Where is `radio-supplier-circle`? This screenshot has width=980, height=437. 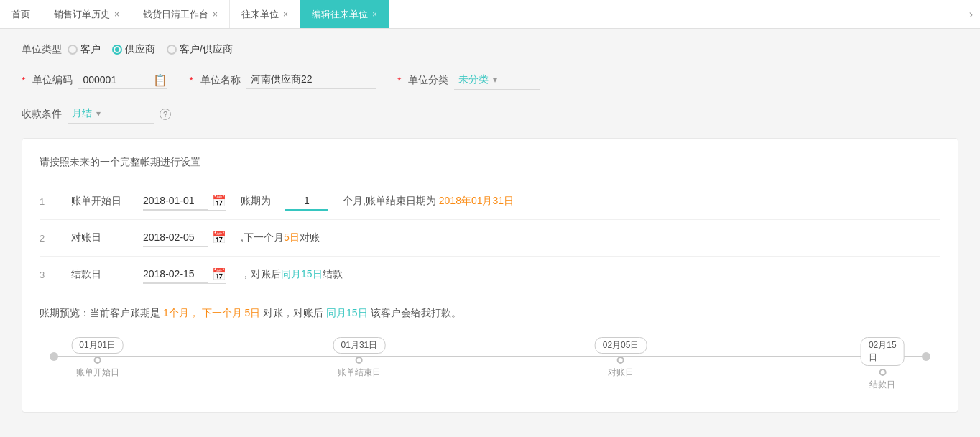
radio-supplier-circle is located at coordinates (117, 50).